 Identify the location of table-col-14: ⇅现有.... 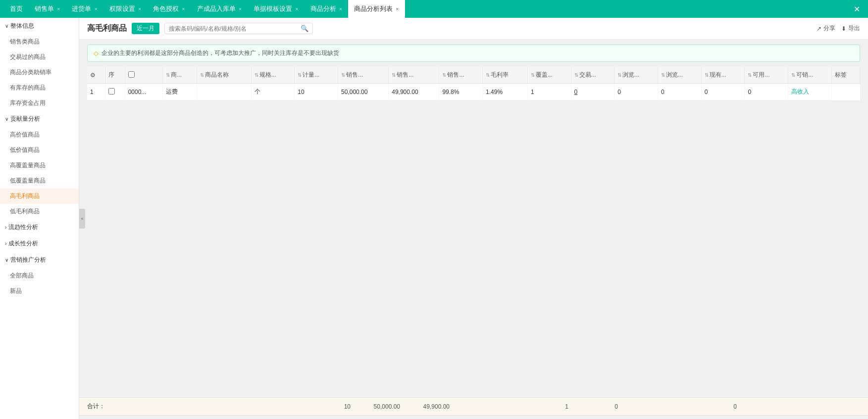
(723, 75).